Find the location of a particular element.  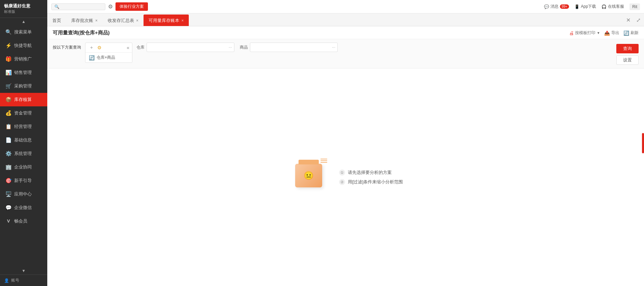

member-icon: V is located at coordinates (8, 221).